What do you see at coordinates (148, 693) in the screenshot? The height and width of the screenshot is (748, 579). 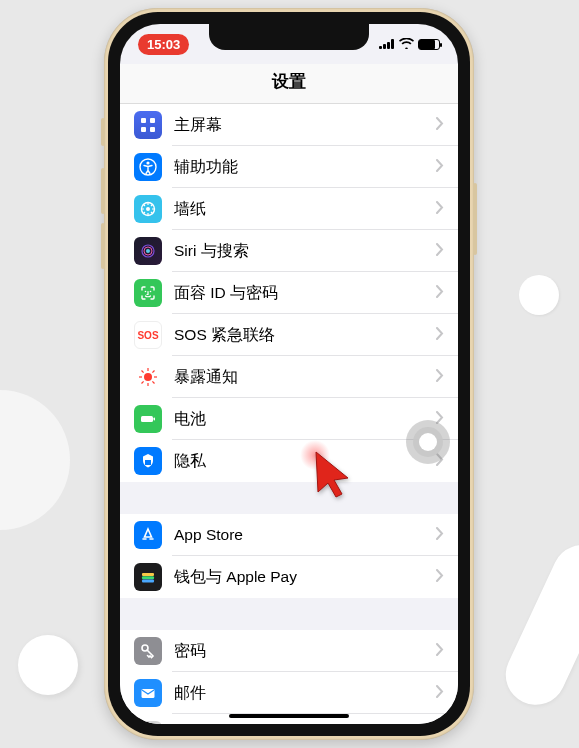 I see `mail-icon` at bounding box center [148, 693].